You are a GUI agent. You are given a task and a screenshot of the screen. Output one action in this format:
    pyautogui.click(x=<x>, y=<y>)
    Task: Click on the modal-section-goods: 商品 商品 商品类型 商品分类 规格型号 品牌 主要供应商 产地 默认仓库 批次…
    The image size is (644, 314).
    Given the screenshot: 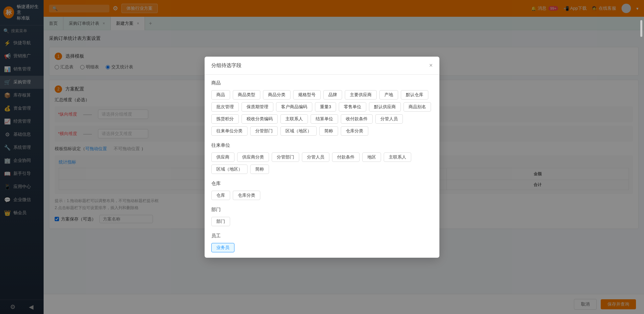 What is the action you would take?
    pyautogui.click(x=322, y=108)
    